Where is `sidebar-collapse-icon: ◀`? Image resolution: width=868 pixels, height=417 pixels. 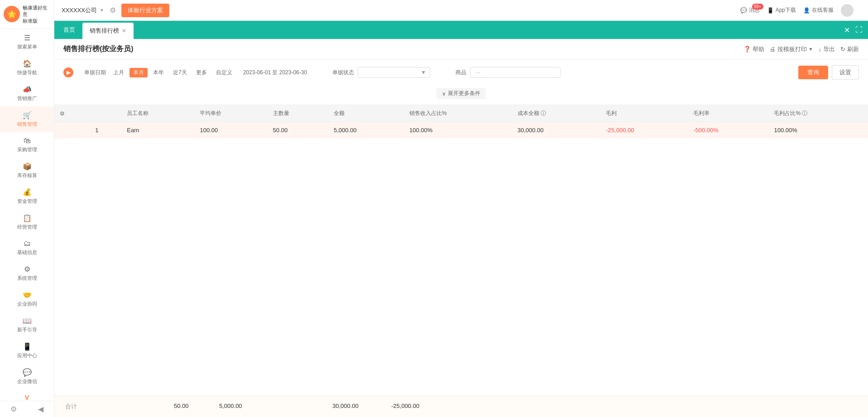 sidebar-collapse-icon: ◀ is located at coordinates (41, 409).